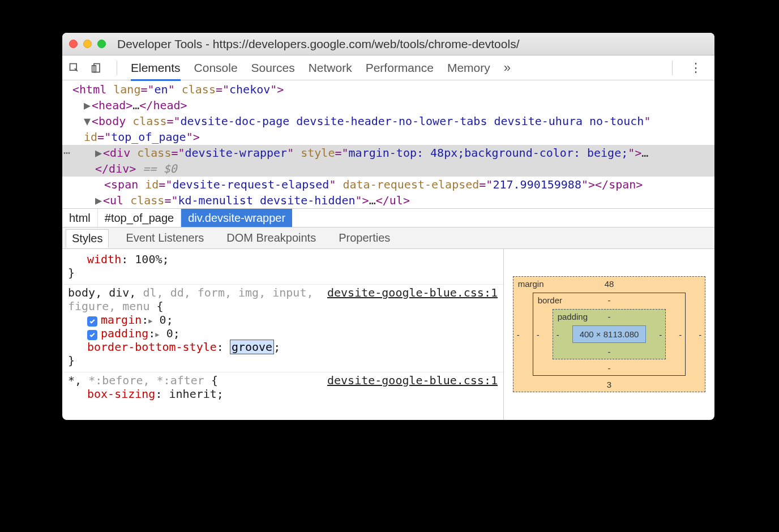  I want to click on maximize-icon, so click(102, 44).